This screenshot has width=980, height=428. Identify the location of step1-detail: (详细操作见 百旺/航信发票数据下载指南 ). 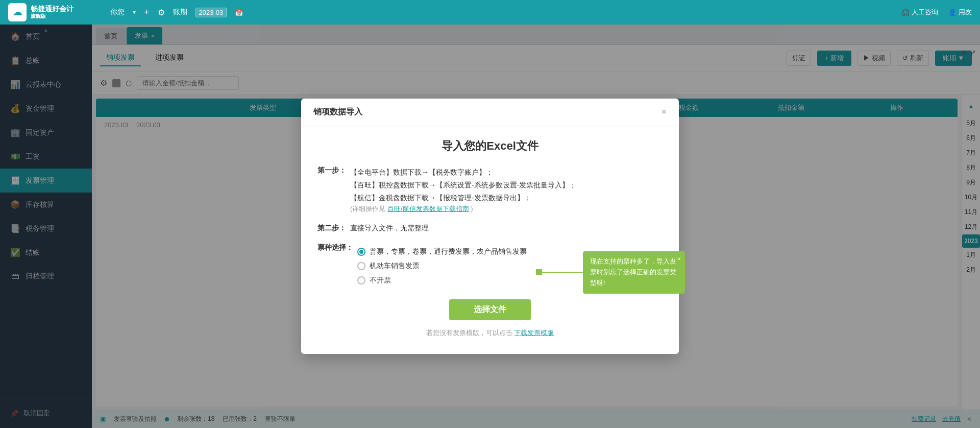
(463, 209).